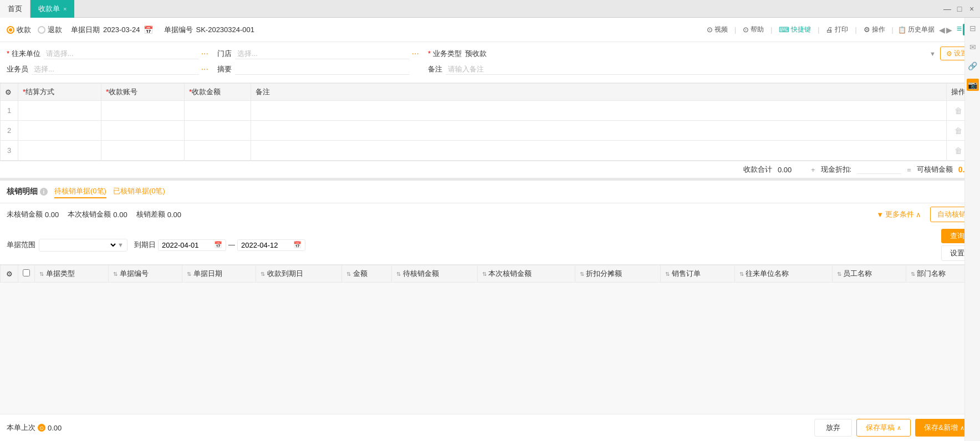 The image size is (980, 441). Describe the element at coordinates (435, 69) in the screenshot. I see `remarks-label: 备注` at that location.